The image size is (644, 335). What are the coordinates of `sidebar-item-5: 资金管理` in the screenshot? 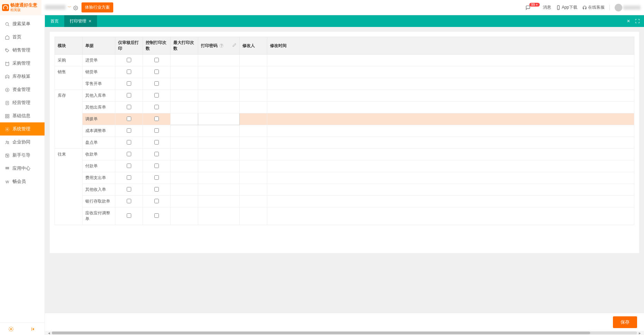 It's located at (22, 90).